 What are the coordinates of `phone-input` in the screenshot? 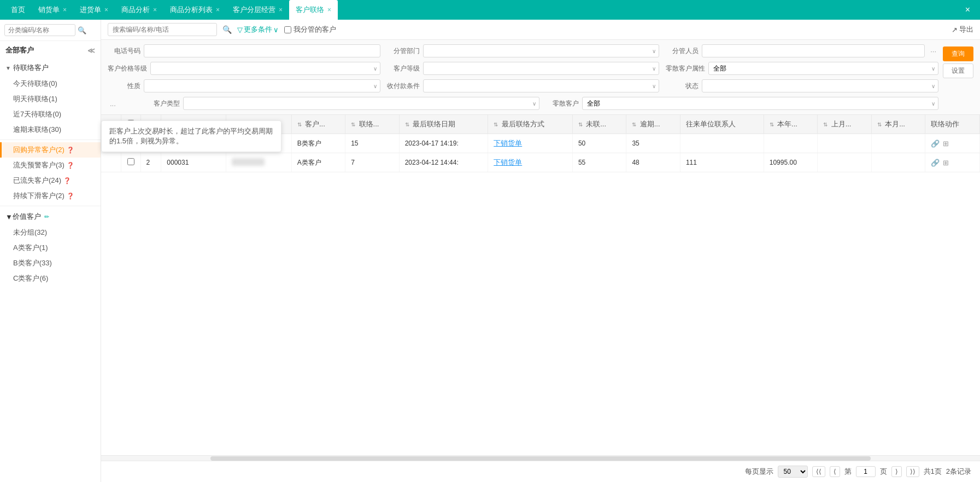 It's located at (262, 51).